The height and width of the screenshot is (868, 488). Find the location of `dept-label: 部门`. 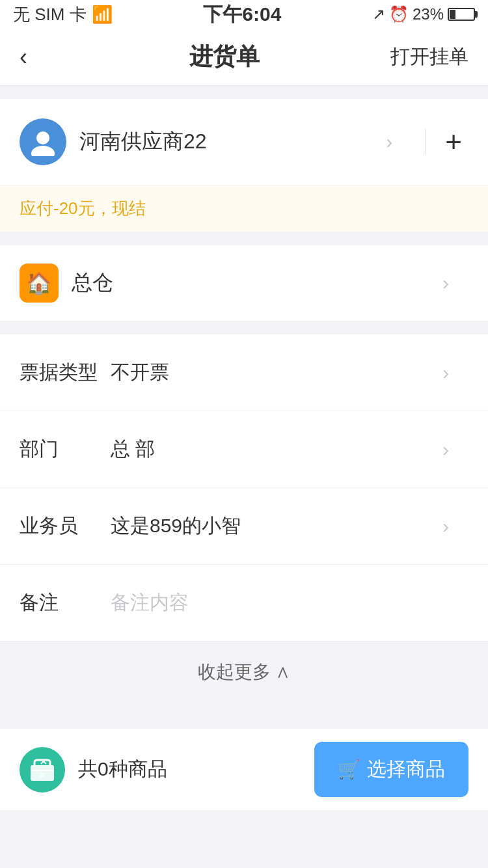

dept-label: 部门 is located at coordinates (65, 449).